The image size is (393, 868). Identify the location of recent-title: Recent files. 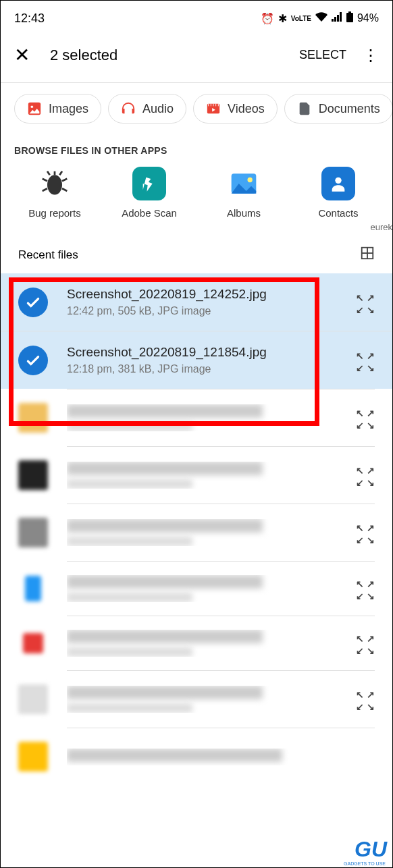
(49, 255).